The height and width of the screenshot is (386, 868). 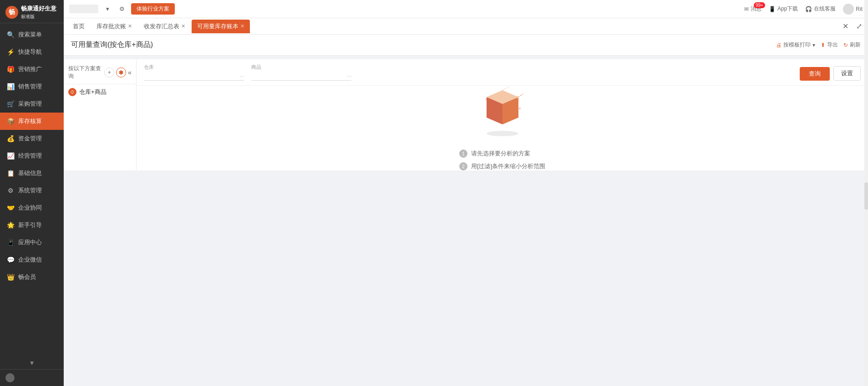 I want to click on scheme-panel: 按以下方案查询 + « 仓库+商品, so click(x=100, y=115).